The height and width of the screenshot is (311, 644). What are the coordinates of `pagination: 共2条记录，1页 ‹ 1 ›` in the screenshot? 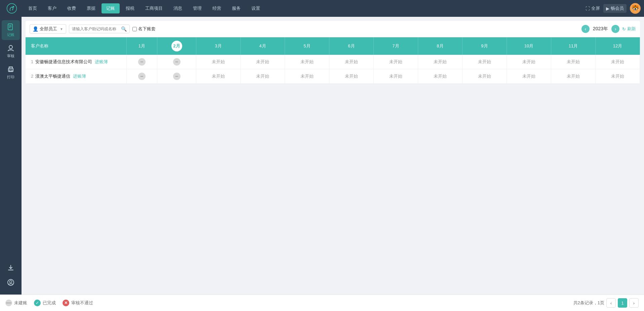 It's located at (606, 303).